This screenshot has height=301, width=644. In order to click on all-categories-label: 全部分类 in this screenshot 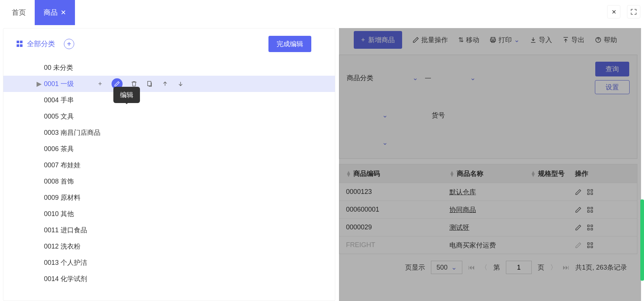, I will do `click(41, 44)`.